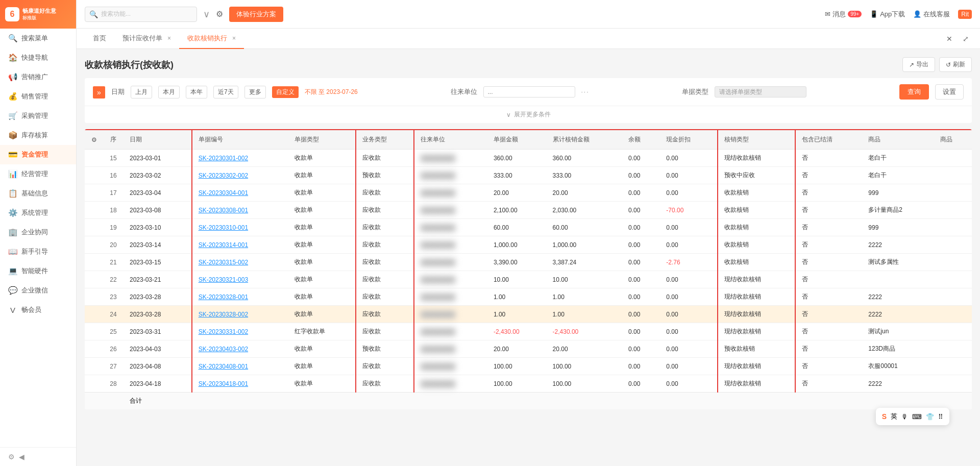 The image size is (980, 466). What do you see at coordinates (240, 228) in the screenshot?
I see `table-cell: SK-20230310-001` at bounding box center [240, 228].